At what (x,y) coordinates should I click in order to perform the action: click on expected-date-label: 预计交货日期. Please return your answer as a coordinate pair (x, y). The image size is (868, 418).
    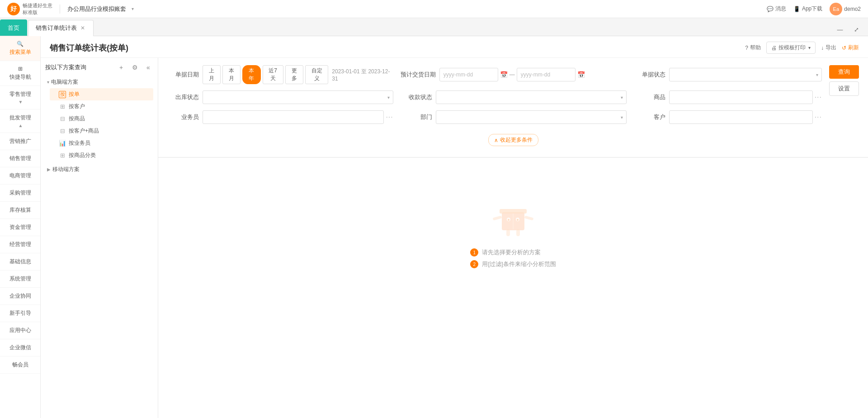
    Looking at the image, I should click on (418, 75).